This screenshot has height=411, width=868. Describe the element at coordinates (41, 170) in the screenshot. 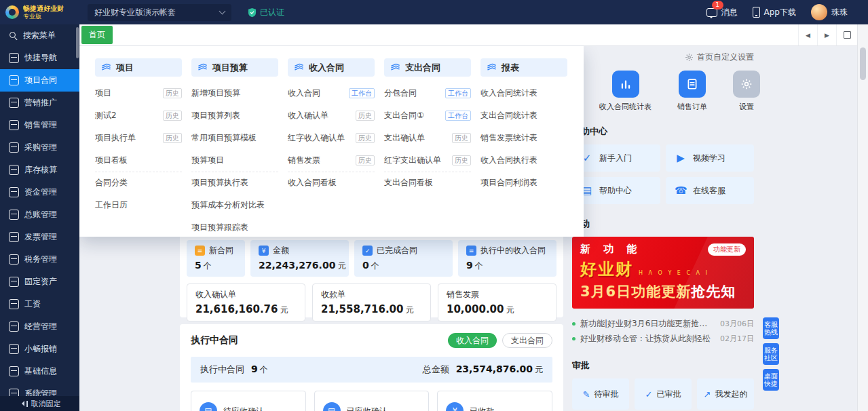

I see `sidebar-item-label: 库存核算` at that location.